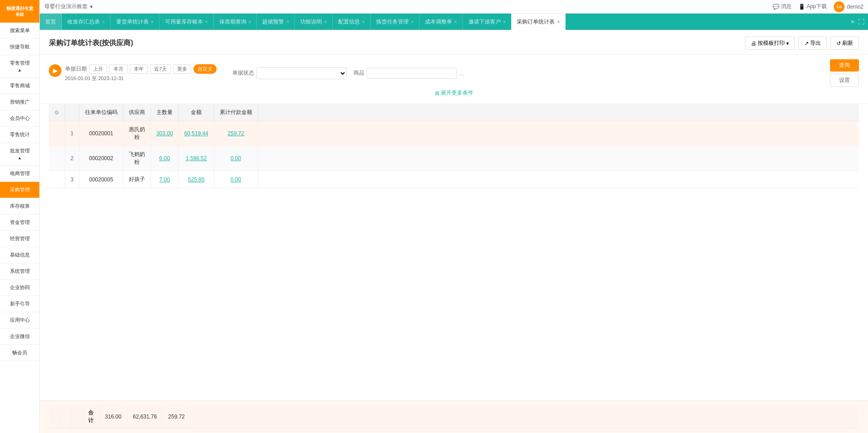  What do you see at coordinates (363, 22) in the screenshot?
I see `tab-close-config: ×` at bounding box center [363, 22].